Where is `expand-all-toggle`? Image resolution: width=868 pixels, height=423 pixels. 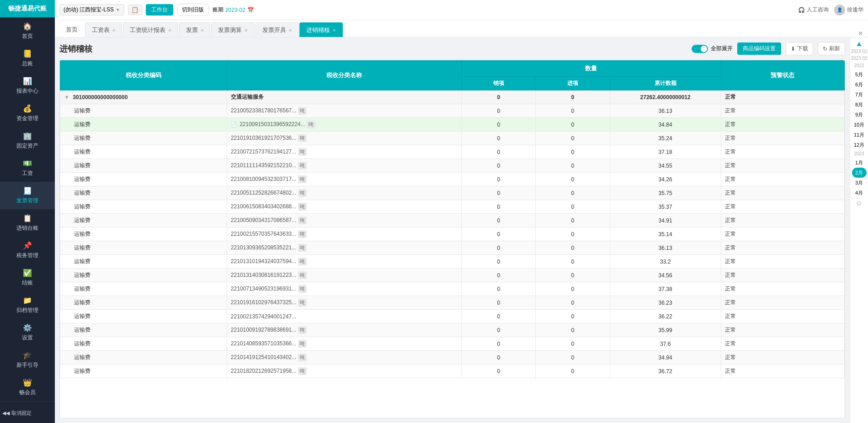
expand-all-toggle is located at coordinates (700, 49).